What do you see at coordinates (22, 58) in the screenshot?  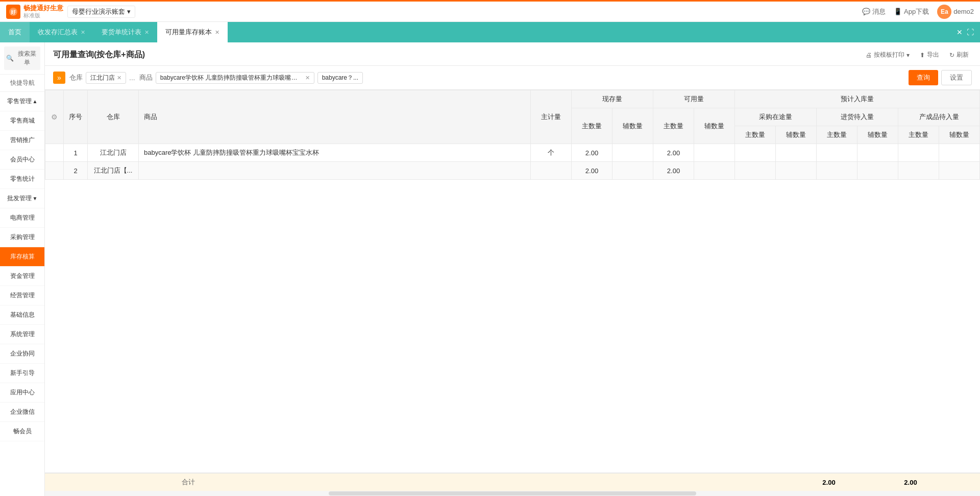 I see `search-menu-button: 🔍 搜索菜单` at bounding box center [22, 58].